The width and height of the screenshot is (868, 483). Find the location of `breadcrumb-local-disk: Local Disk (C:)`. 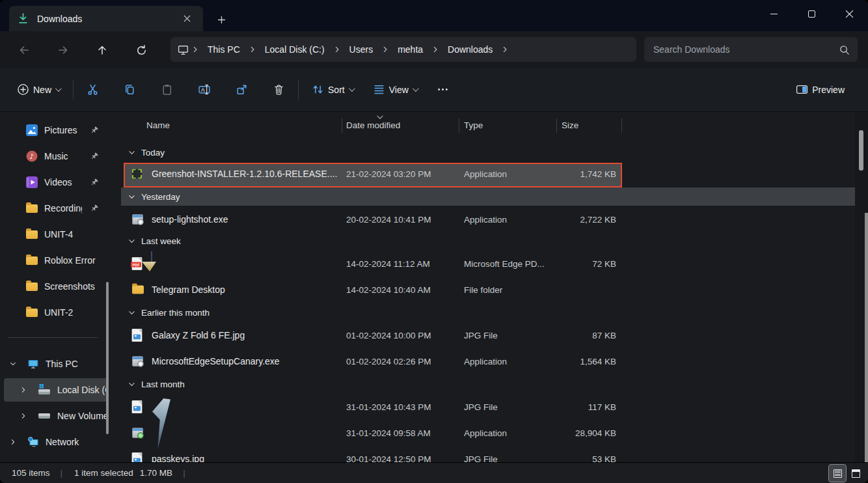

breadcrumb-local-disk: Local Disk (C:) is located at coordinates (295, 49).